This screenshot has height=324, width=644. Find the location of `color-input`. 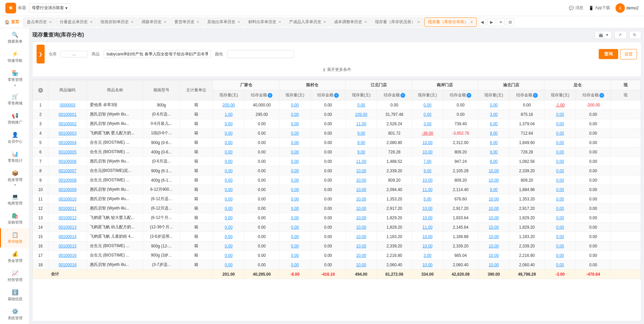

color-input is located at coordinates (261, 54).